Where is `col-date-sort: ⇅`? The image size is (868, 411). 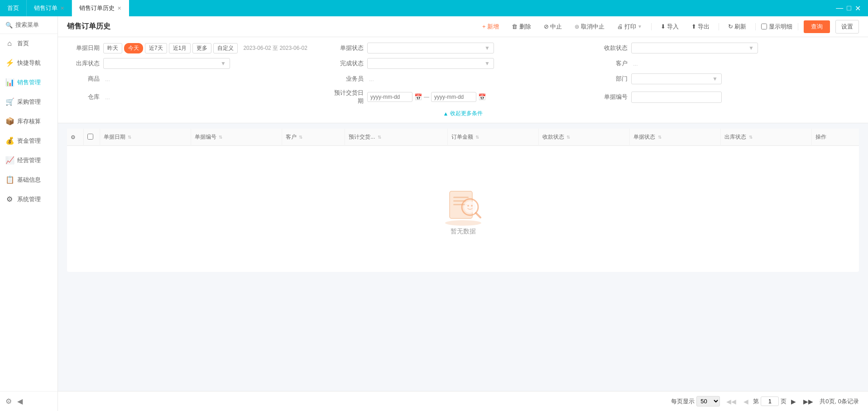
col-date-sort: ⇅ is located at coordinates (129, 137).